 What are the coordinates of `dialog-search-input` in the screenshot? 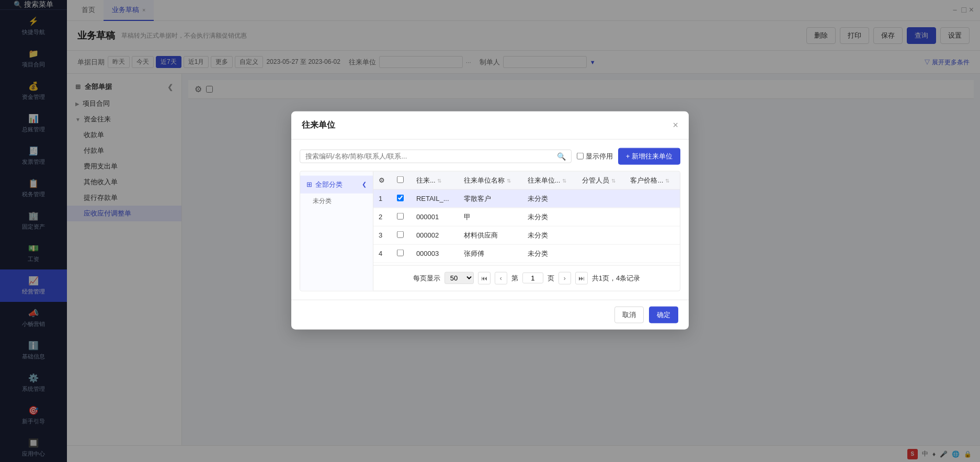 It's located at (430, 156).